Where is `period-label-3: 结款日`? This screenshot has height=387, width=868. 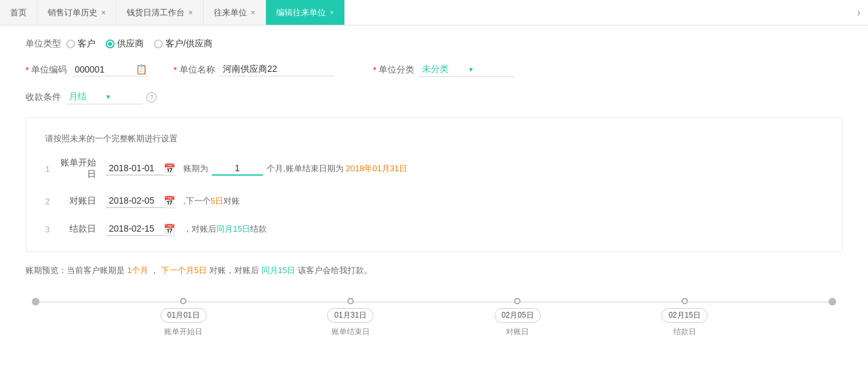
period-label-3: 结款日 is located at coordinates (78, 229).